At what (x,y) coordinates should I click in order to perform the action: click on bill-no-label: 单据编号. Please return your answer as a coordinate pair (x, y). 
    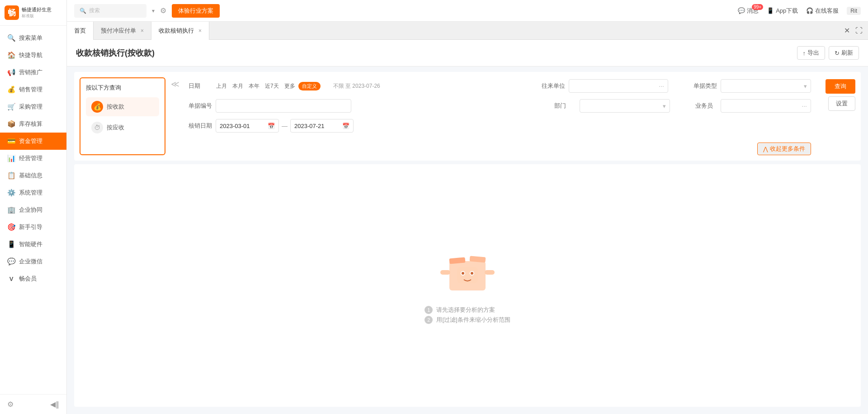
    Looking at the image, I should click on (200, 106).